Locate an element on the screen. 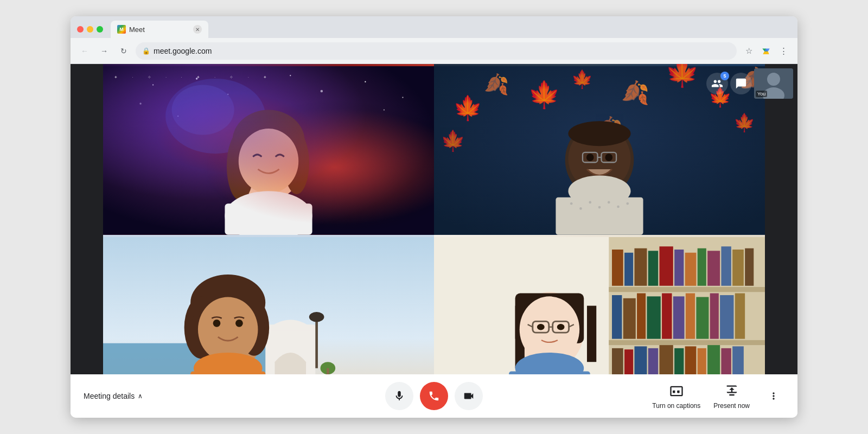 This screenshot has width=868, height=434. top-controls: 5 You is located at coordinates (750, 84).